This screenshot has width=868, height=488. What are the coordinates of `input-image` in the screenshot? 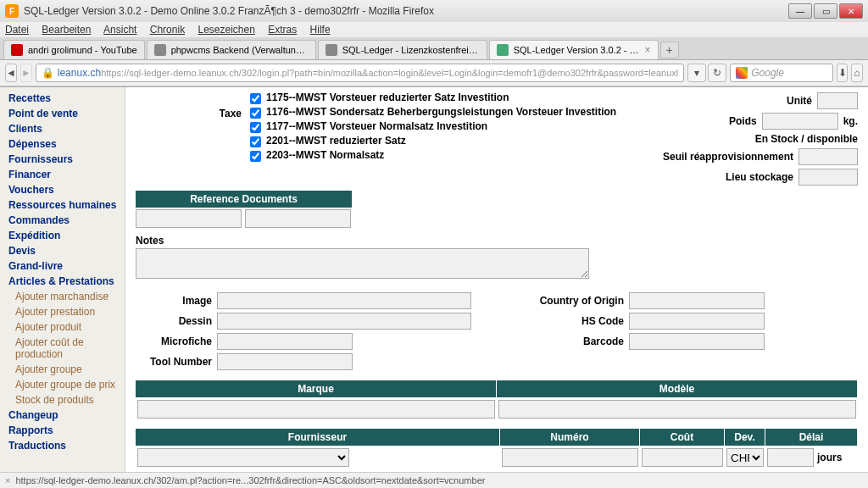 It's located at (344, 301).